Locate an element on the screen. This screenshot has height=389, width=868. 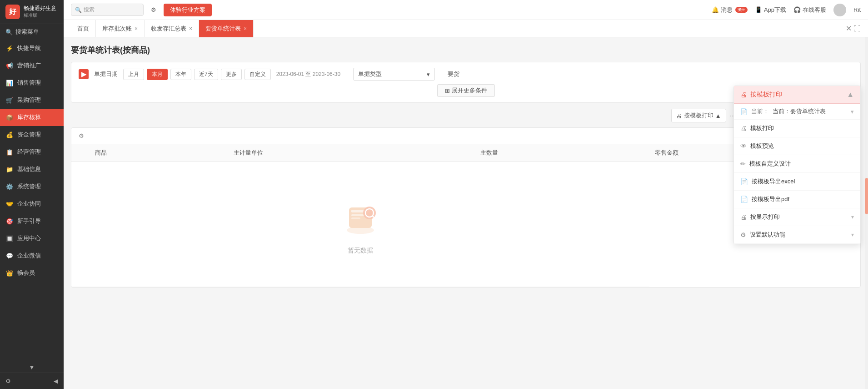
trial-button: 体验行业方案 is located at coordinates (188, 10).